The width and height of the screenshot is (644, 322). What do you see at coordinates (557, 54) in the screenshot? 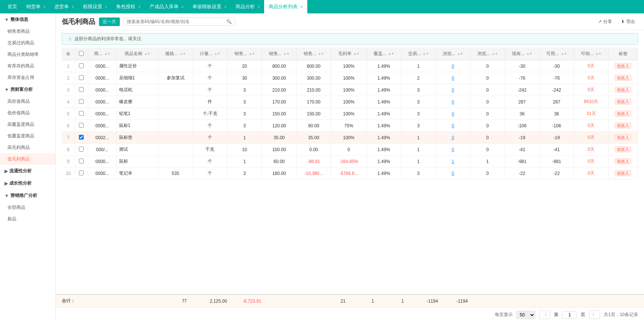
I see `col-available: 可用... ▲▼` at bounding box center [557, 54].